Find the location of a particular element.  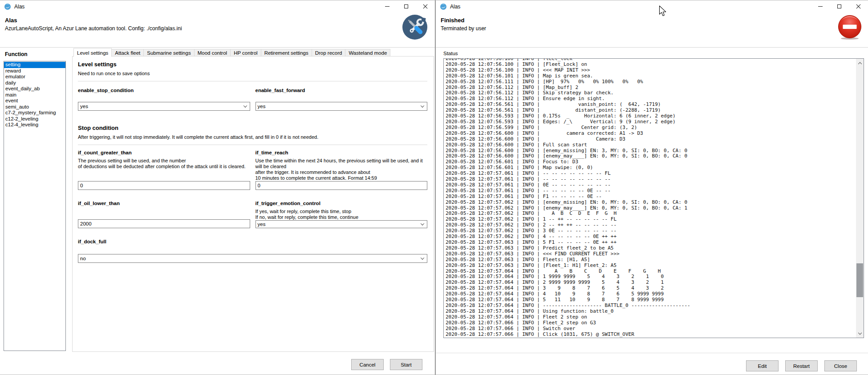

log-line: 2020-05-28 12:07:57.064 | INFO | -------… is located at coordinates (651, 306).